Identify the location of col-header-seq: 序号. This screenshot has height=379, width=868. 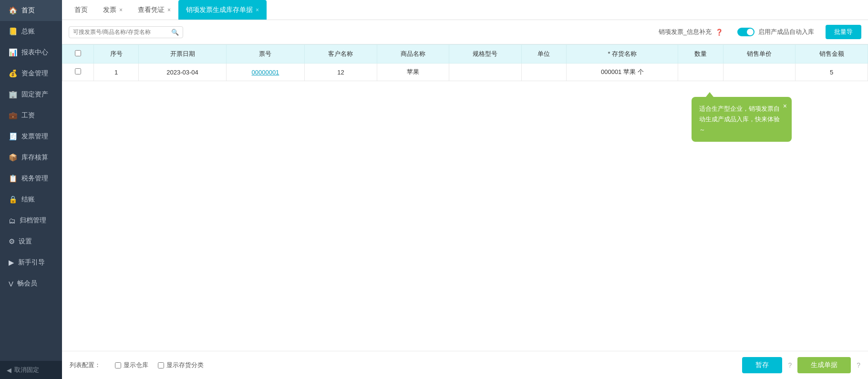
(116, 54).